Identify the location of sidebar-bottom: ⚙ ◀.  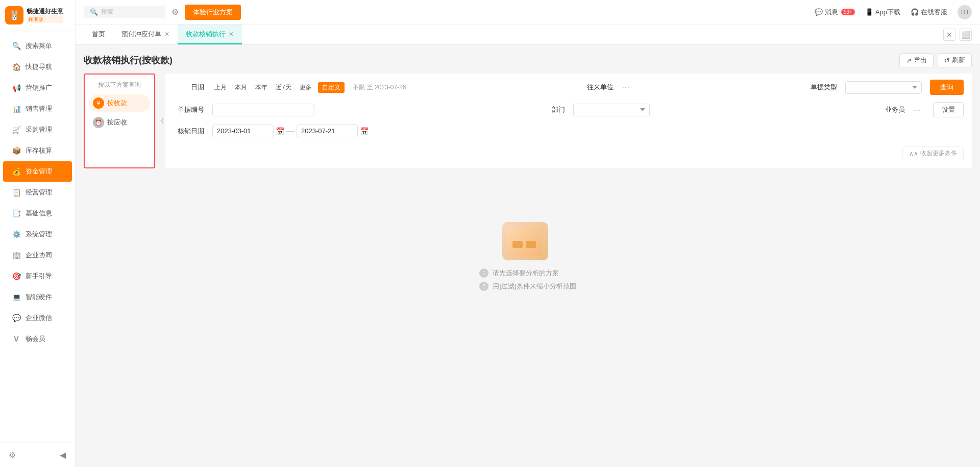
(38, 454).